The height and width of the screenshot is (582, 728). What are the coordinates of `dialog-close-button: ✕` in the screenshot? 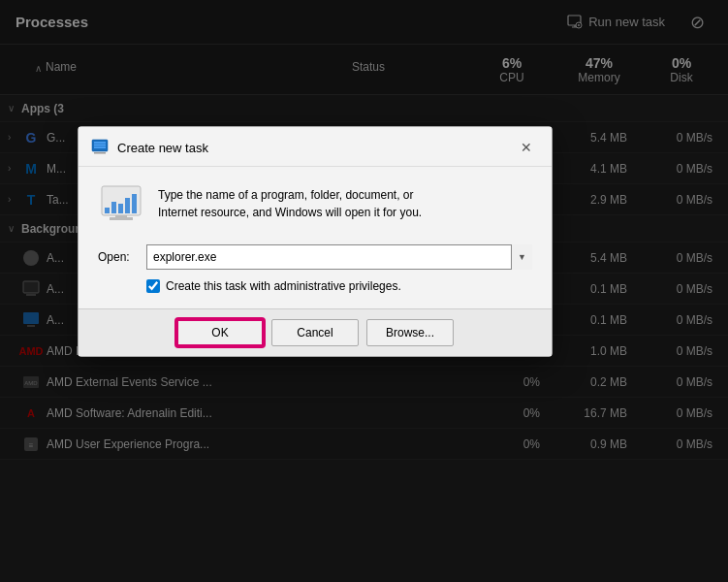 It's located at (526, 147).